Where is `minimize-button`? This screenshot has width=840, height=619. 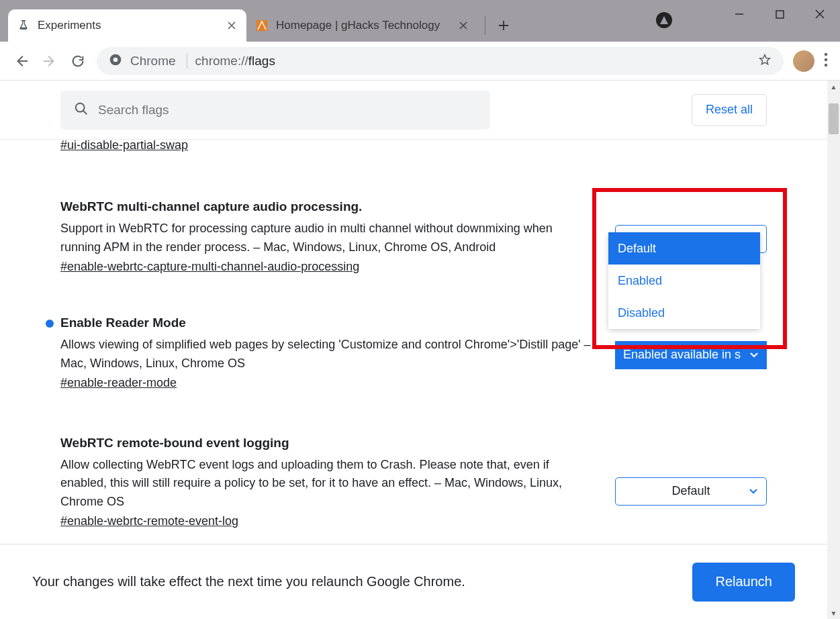
minimize-button is located at coordinates (739, 14).